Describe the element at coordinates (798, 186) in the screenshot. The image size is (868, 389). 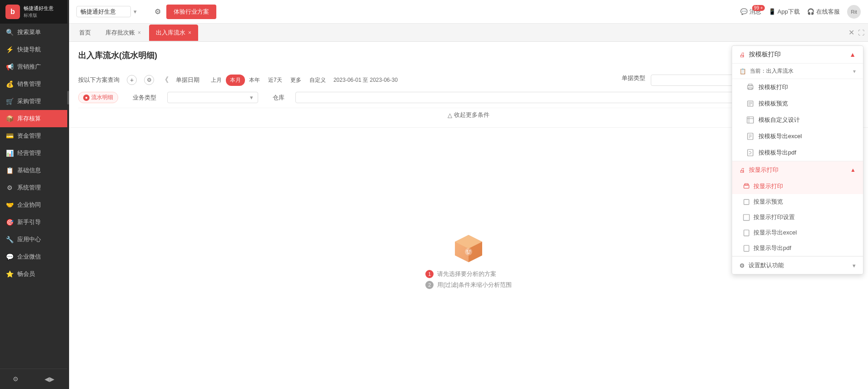
I see `dropdown-display-print: 按显示打印` at that location.